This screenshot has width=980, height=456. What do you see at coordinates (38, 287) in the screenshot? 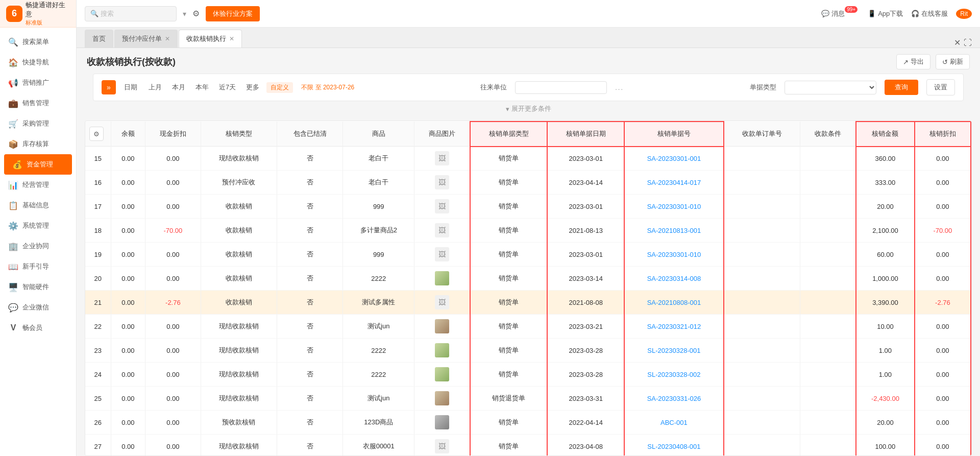
I see `sidebar-item-hardware: 🖥️ 智能硬件` at bounding box center [38, 287].